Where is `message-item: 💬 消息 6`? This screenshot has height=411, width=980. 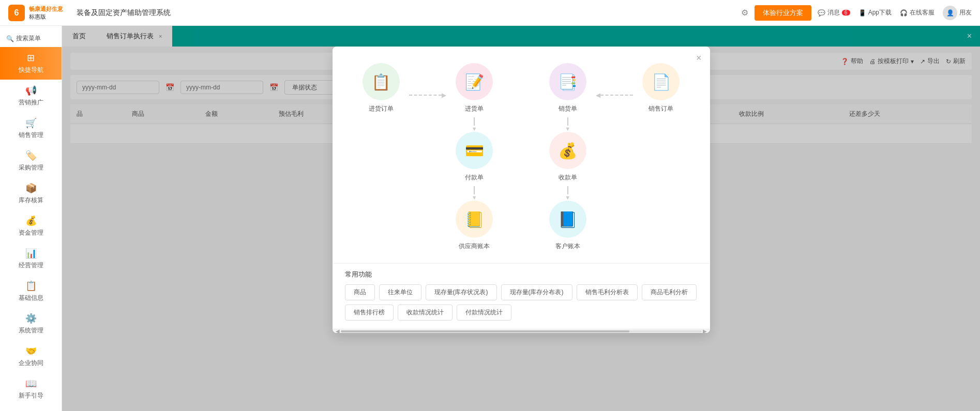
message-item: 💬 消息 6 is located at coordinates (834, 12).